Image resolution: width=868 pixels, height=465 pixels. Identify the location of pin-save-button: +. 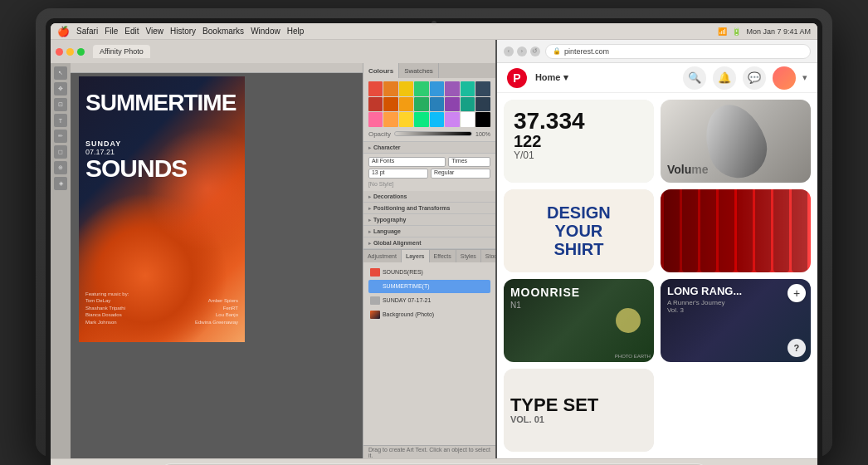
(797, 293).